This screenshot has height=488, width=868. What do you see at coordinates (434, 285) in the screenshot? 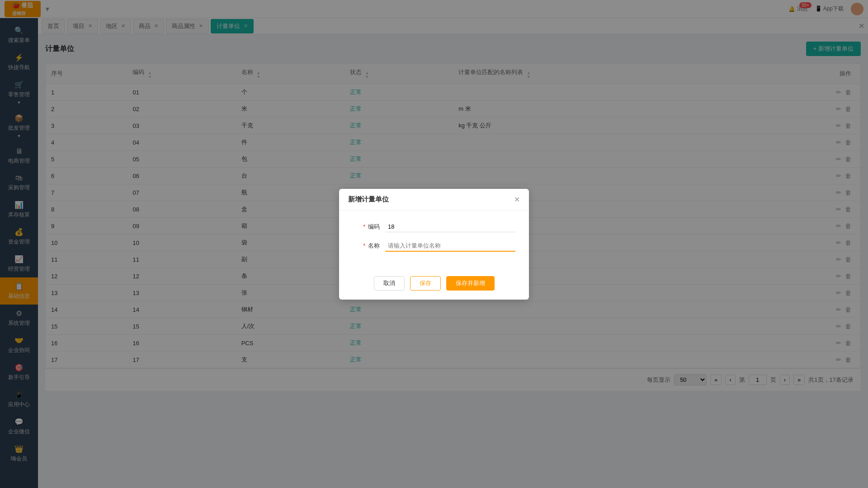
I see `modal-footer: 取消 保存 保存并新增` at bounding box center [434, 285].